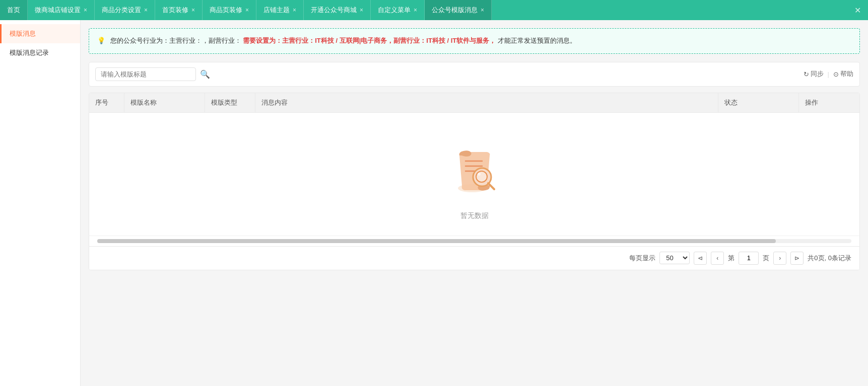 This screenshot has height=386, width=868. I want to click on search-button: 🔍, so click(205, 74).